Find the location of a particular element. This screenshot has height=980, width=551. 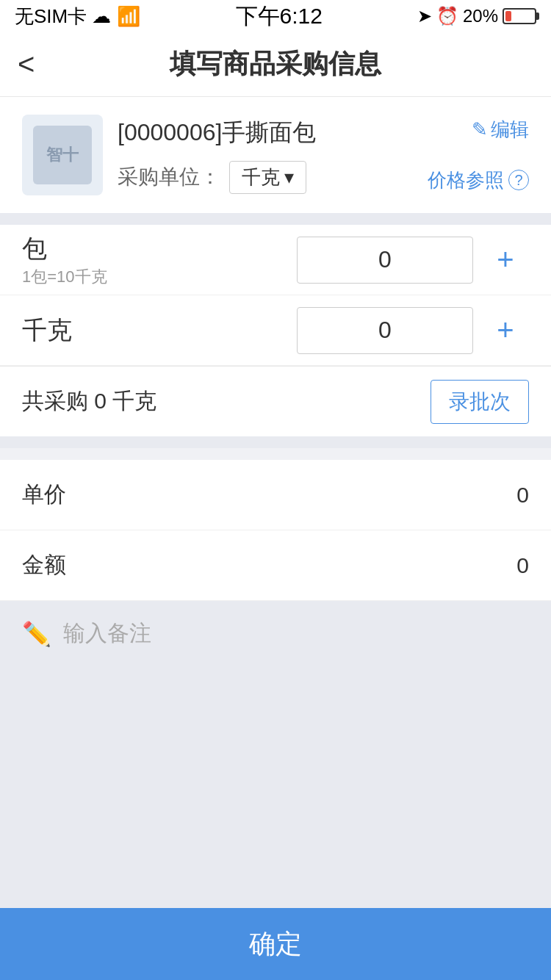

status-carrier: 无SIM卡 ☁ 📶 is located at coordinates (78, 16).